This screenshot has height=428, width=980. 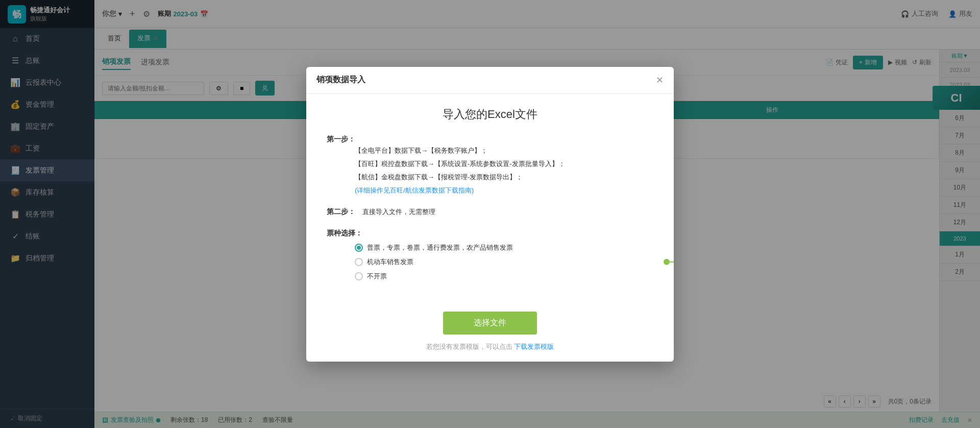 I want to click on modal-main-title: 导入您的Excel文件, so click(x=490, y=114).